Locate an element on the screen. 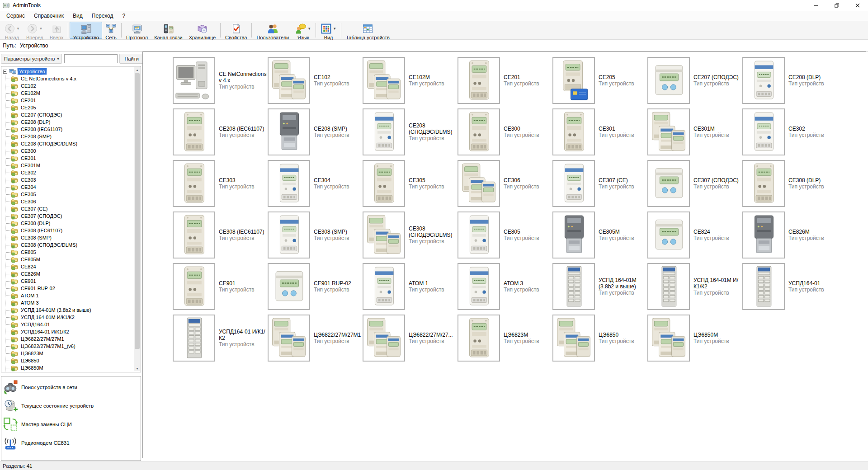 This screenshot has height=470, width=868. device-card: CE102Тип устройств is located at coordinates (315, 80).